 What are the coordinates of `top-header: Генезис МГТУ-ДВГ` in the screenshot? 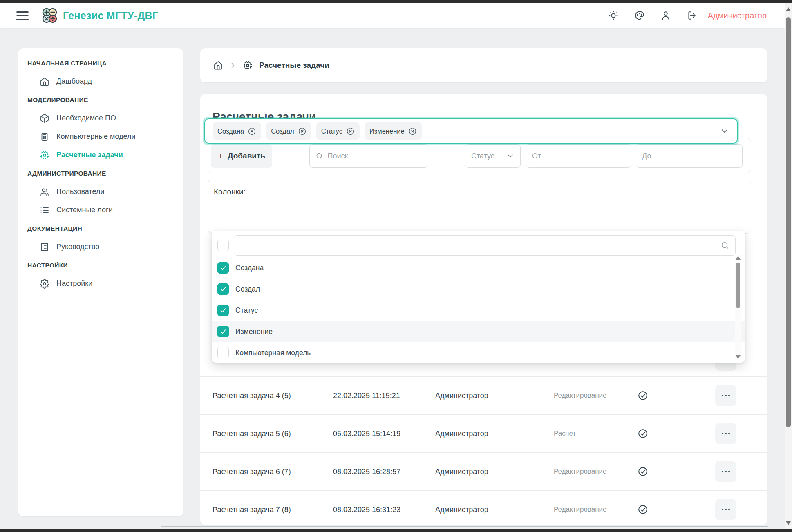 It's located at (392, 16).